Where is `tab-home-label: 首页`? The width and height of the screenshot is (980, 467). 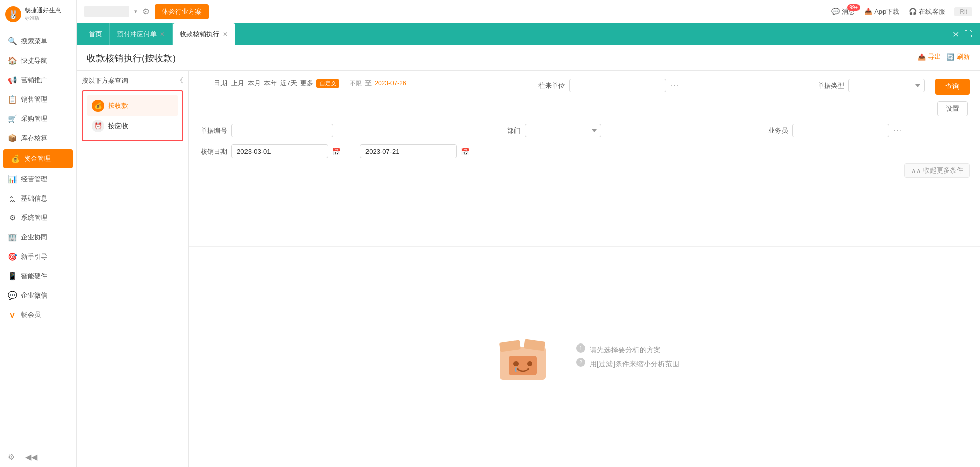 tab-home-label: 首页 is located at coordinates (95, 34).